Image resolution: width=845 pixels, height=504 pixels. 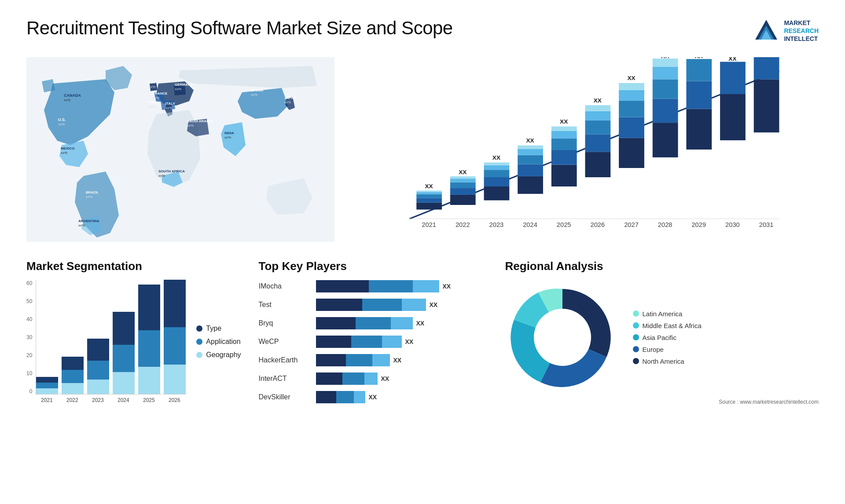 What do you see at coordinates (667, 362) in the screenshot?
I see `legend-north-america: North America` at bounding box center [667, 362].